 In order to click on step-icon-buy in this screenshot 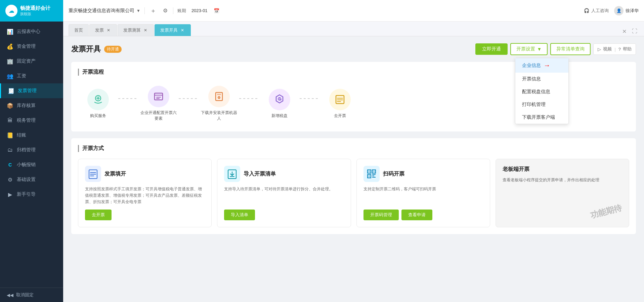, I will do `click(98, 100)`.